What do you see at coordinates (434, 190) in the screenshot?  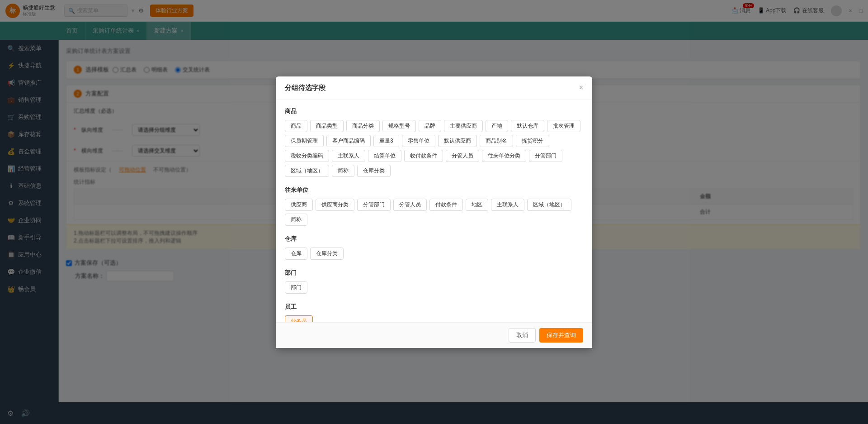 I see `section-title-partner: 往来单位` at bounding box center [434, 190].